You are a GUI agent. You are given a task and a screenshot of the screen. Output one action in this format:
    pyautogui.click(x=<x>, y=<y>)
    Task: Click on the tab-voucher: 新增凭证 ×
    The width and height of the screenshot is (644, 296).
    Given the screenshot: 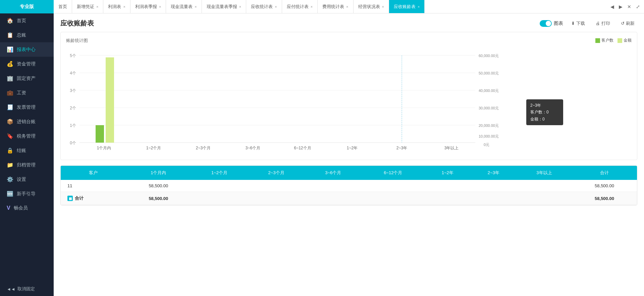 What is the action you would take?
    pyautogui.click(x=88, y=7)
    